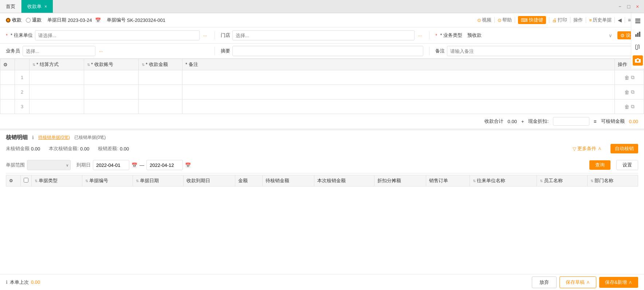 The height and width of the screenshot is (290, 644). I want to click on more-conditions-button: ▽ 更多条件 ∧, so click(587, 149).